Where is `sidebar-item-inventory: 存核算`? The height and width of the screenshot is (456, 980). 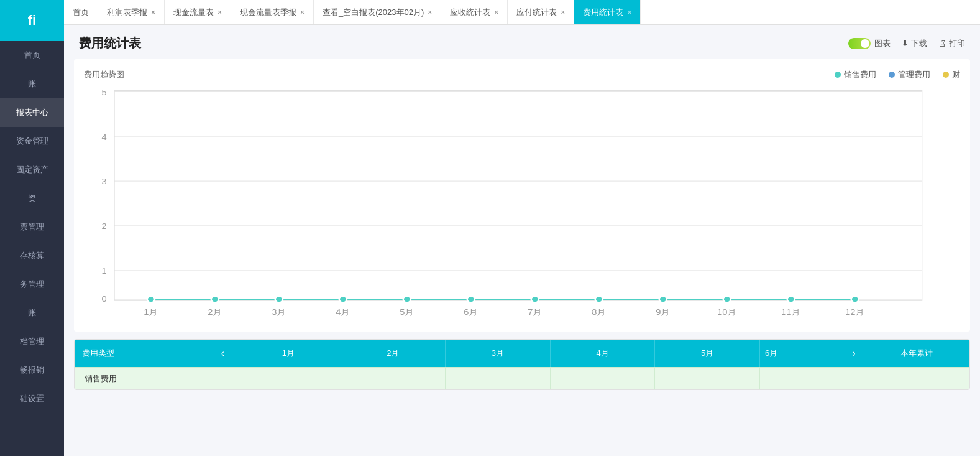
sidebar-item-inventory: 存核算 is located at coordinates (32, 256).